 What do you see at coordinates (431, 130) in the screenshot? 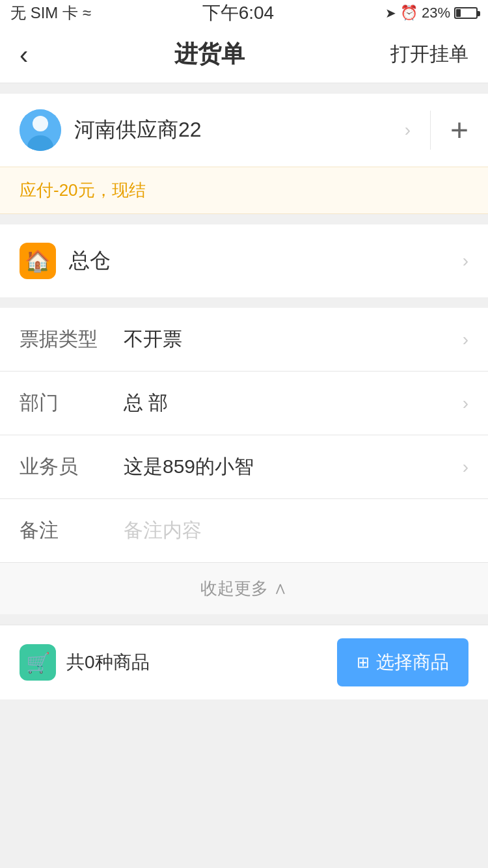
I see `supplier-separator` at bounding box center [431, 130].